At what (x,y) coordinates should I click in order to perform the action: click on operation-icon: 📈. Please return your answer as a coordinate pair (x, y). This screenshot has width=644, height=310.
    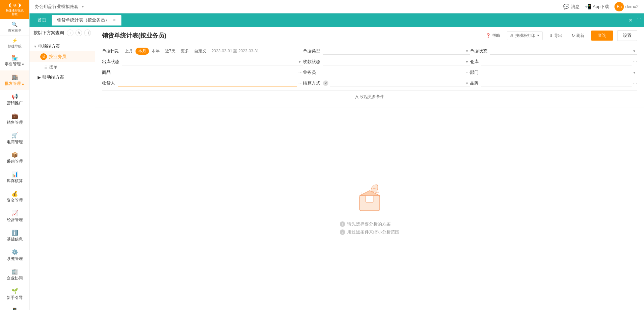
    Looking at the image, I should click on (15, 213).